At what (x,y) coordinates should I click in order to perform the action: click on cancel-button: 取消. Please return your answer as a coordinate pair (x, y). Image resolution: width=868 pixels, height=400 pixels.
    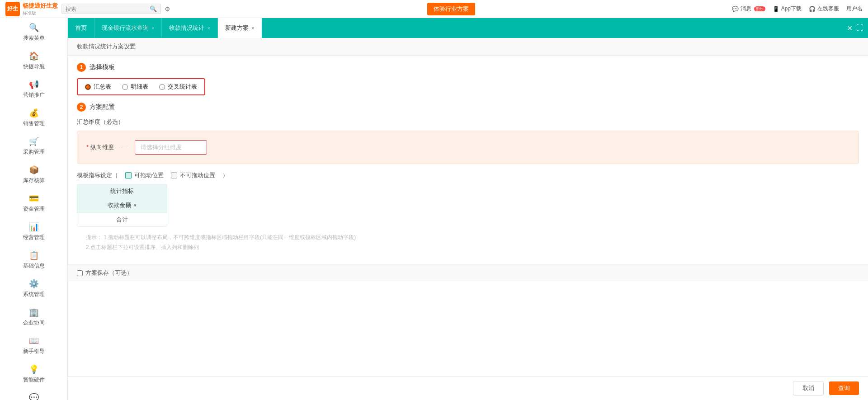
    Looking at the image, I should click on (808, 388).